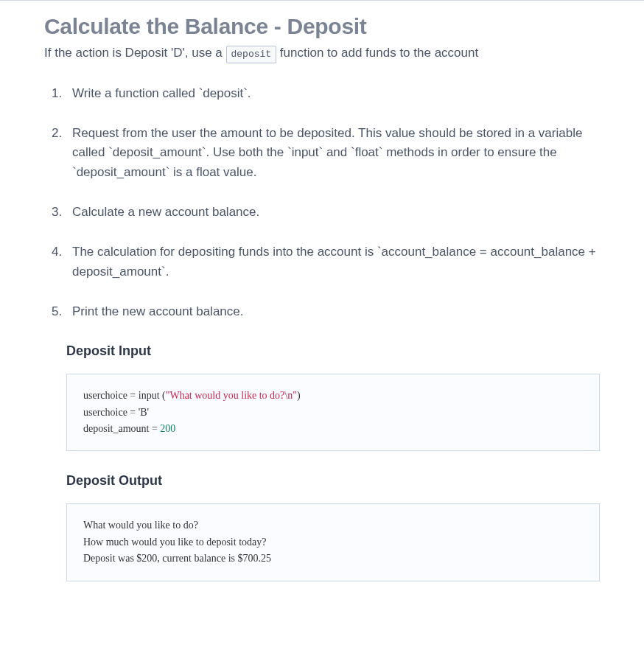 The width and height of the screenshot is (644, 650). What do you see at coordinates (333, 212) in the screenshot?
I see `step-3: Calculate a new account balance.` at bounding box center [333, 212].